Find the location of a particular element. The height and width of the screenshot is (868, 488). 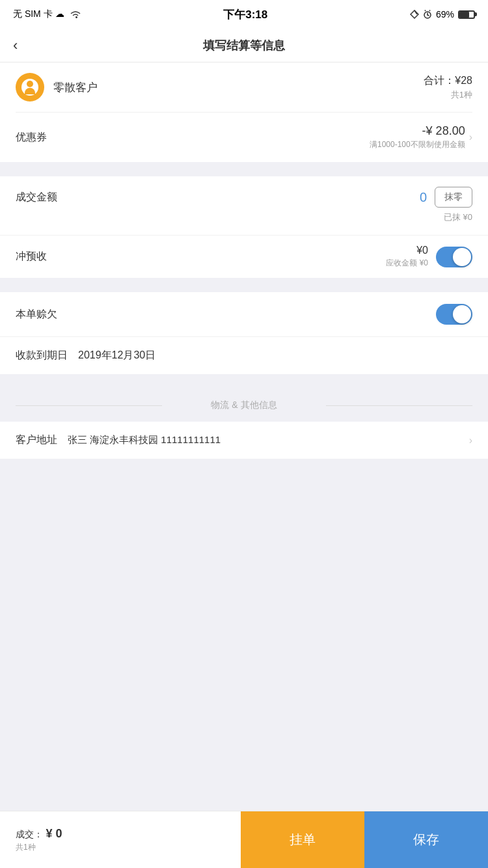

bottom-deal-line: 成交： ¥ 0 is located at coordinates (120, 834).